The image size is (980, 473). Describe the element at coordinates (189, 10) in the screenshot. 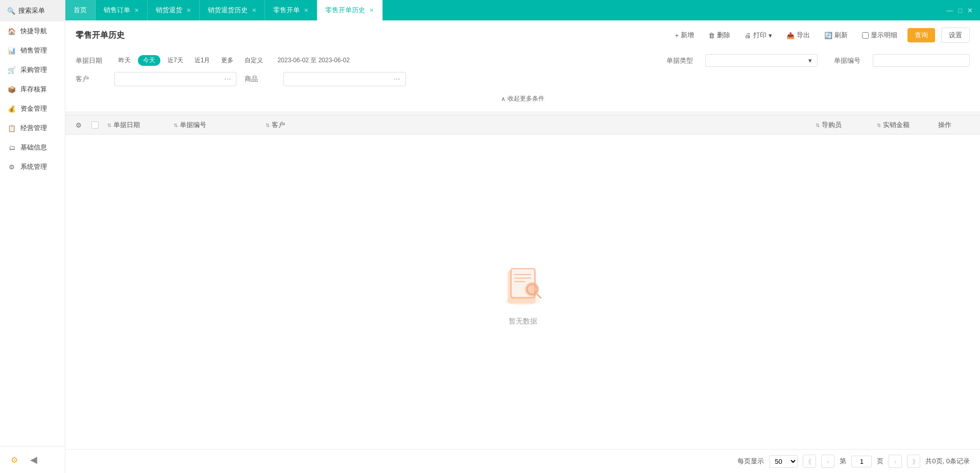

I see `tab-sales-return-close: ✕` at that location.